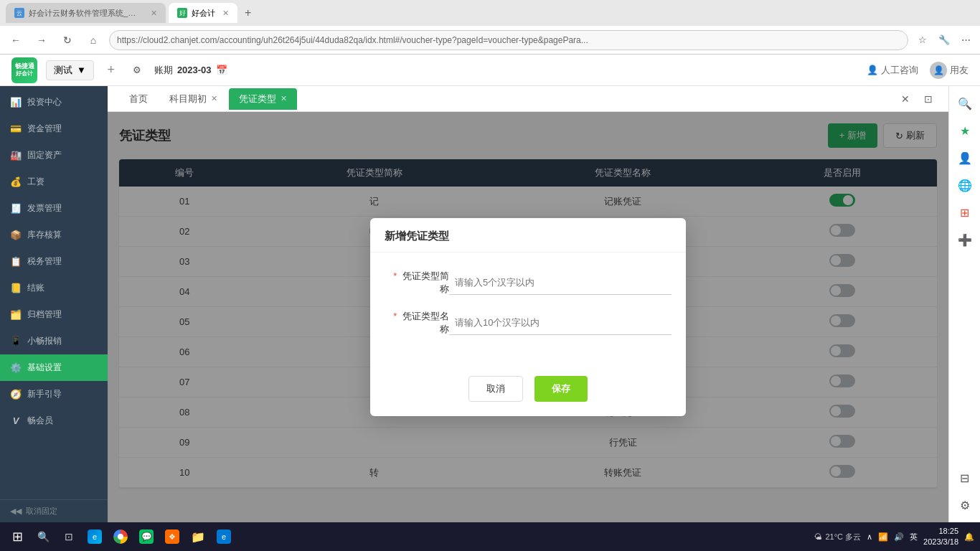 The image size is (980, 551). I want to click on sidebar-item-zijin: 💳 资金管理, so click(54, 129).